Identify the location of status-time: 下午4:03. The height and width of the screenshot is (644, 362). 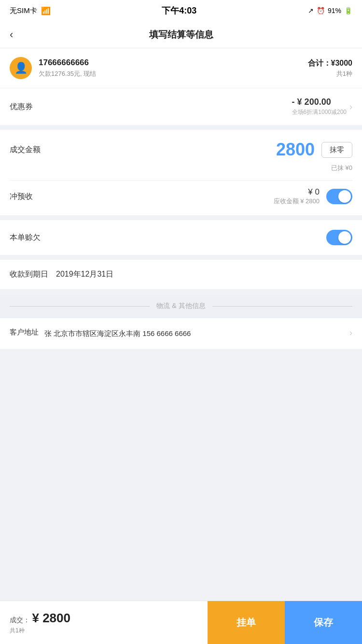
(179, 11).